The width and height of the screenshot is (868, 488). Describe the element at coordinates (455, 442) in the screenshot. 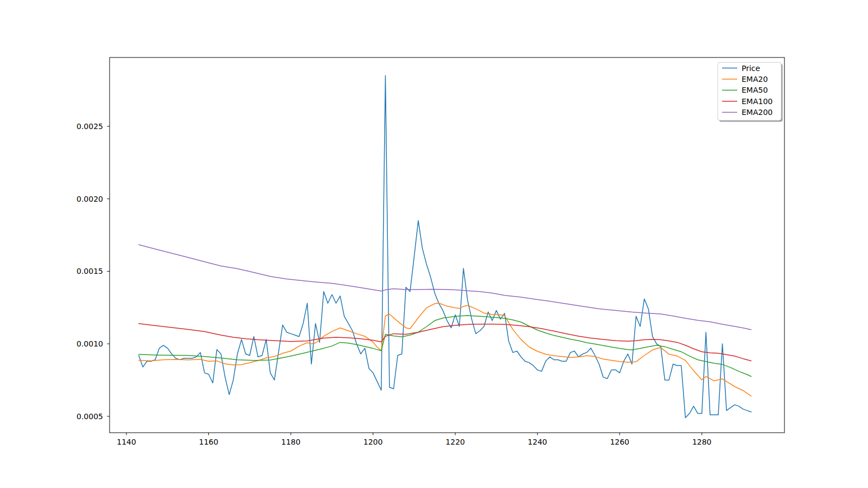

I see `x-tick-label: 1220` at that location.